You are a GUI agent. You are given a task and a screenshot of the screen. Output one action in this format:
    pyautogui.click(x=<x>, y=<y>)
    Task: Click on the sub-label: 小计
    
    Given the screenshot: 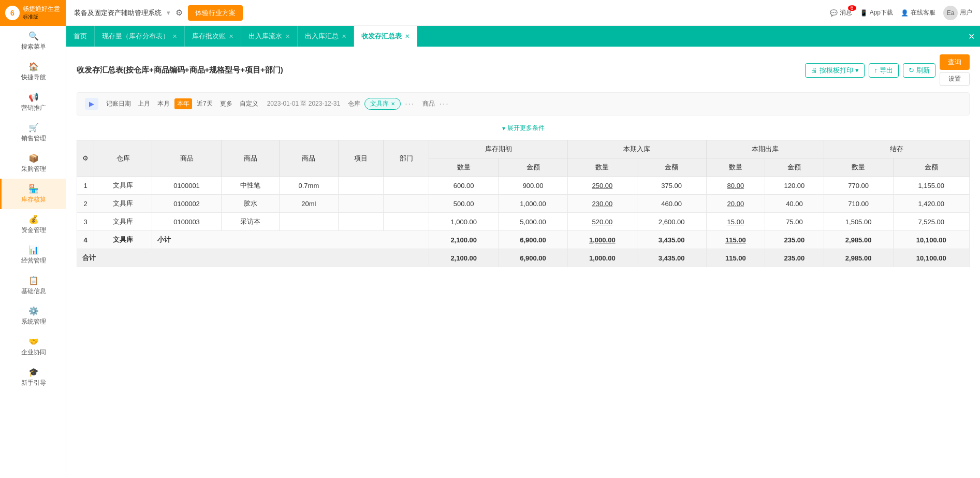 What is the action you would take?
    pyautogui.click(x=291, y=240)
    